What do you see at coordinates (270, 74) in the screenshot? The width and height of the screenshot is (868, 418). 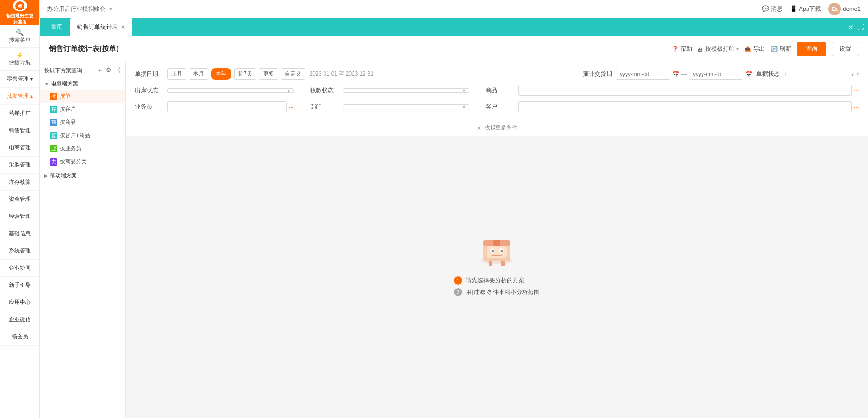 I see `date-options-group: 上月 本月 本年 近7天 更多 自定义 2023-01-01 至 2023-12…` at bounding box center [270, 74].